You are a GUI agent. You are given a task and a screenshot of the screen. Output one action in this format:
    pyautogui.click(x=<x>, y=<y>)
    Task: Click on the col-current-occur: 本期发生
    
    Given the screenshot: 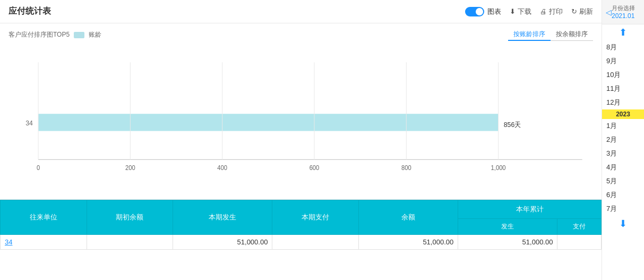 What is the action you would take?
    pyautogui.click(x=223, y=218)
    